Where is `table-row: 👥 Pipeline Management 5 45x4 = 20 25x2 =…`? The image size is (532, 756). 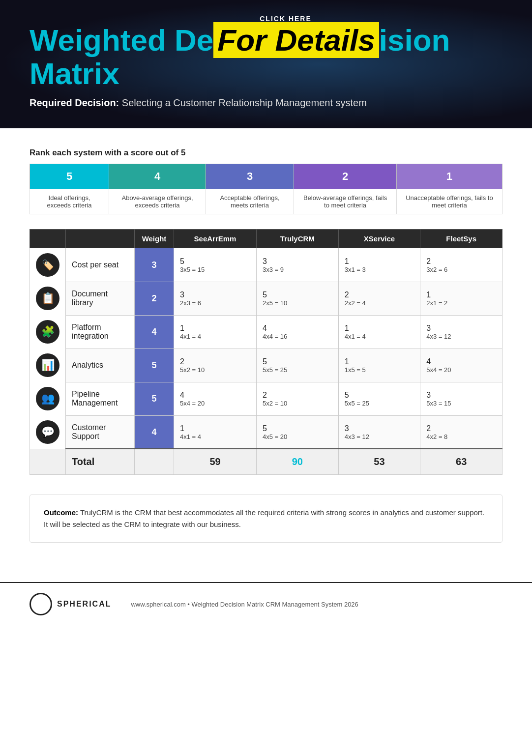
table-row: 👥 Pipeline Management 5 45x4 = 20 25x2 =… is located at coordinates (266, 399).